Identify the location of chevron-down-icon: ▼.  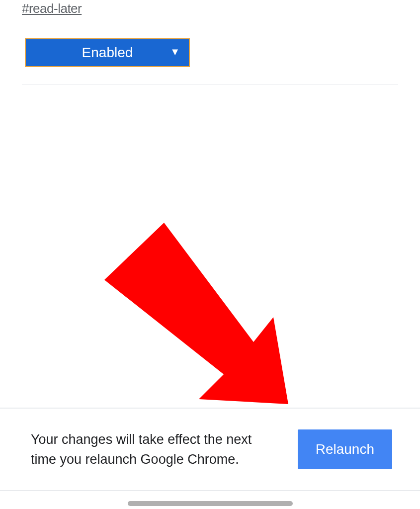
(175, 52).